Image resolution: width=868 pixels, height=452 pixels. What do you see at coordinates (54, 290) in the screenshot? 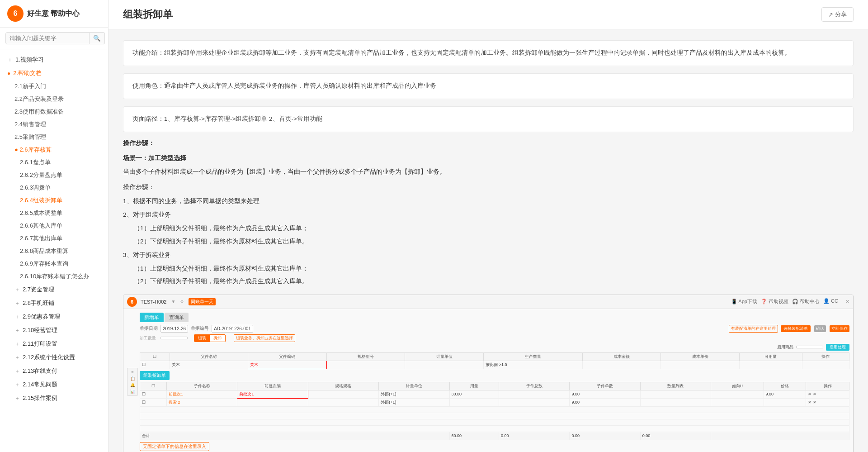
I see `sidebar-item-2-7: ＋ 2.7资金管理` at bounding box center [54, 290].